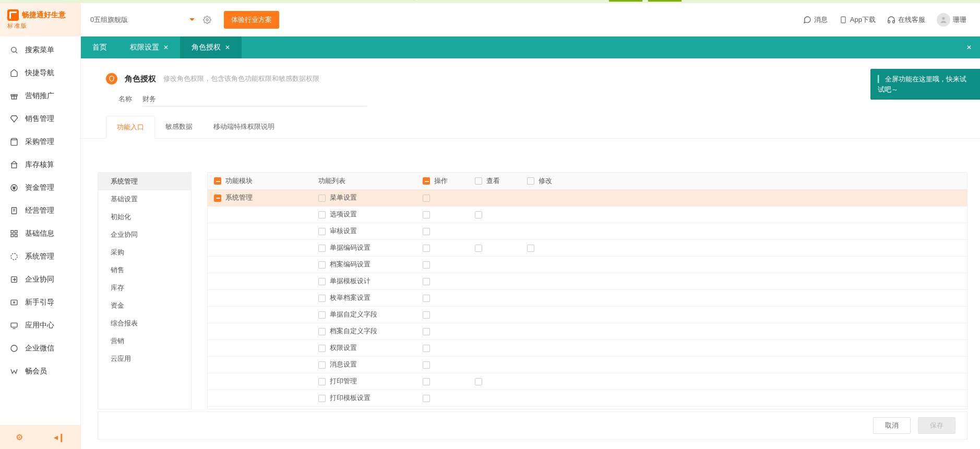 The height and width of the screenshot is (449, 980). I want to click on module-item-4: 采购, so click(145, 252).